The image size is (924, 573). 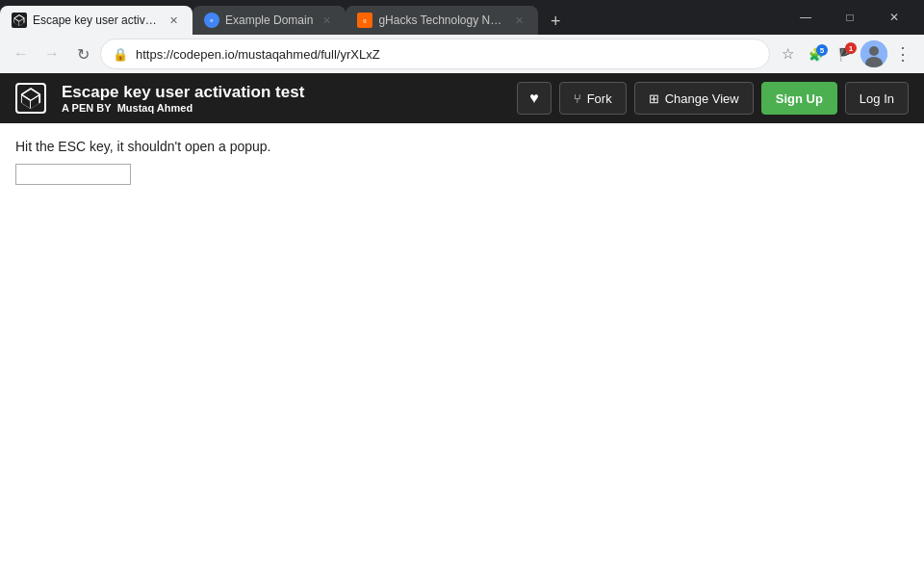 What do you see at coordinates (281, 98) in the screenshot?
I see `codepen-title-area: Escape key user activation test A PEN BY…` at bounding box center [281, 98].